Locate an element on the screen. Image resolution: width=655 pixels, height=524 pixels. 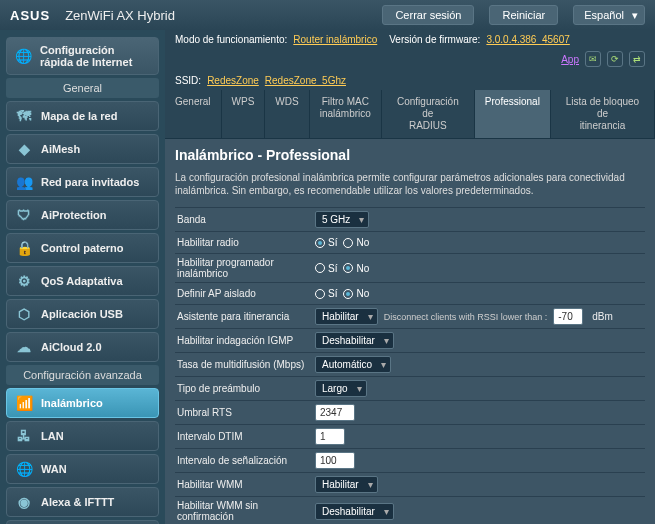
tab-roaming: Lista de bloqueo de itinerancia is located at coordinates (603, 114).